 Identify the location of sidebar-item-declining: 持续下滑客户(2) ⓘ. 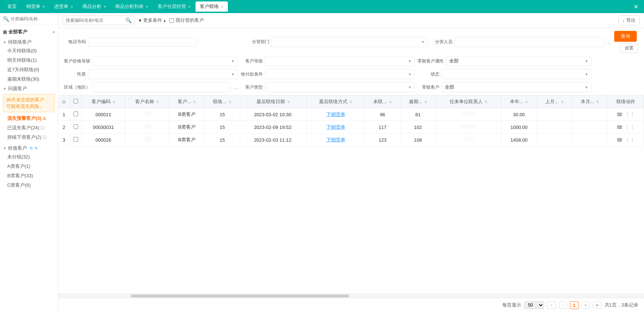
(29, 137).